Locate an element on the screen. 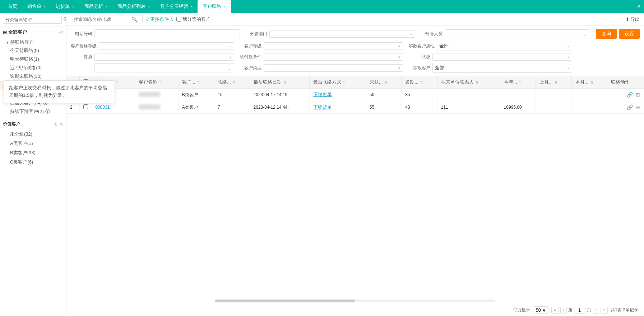 Image resolution: width=644 pixels, height=316 pixels. customer-type-select: ∨ is located at coordinates (333, 68).